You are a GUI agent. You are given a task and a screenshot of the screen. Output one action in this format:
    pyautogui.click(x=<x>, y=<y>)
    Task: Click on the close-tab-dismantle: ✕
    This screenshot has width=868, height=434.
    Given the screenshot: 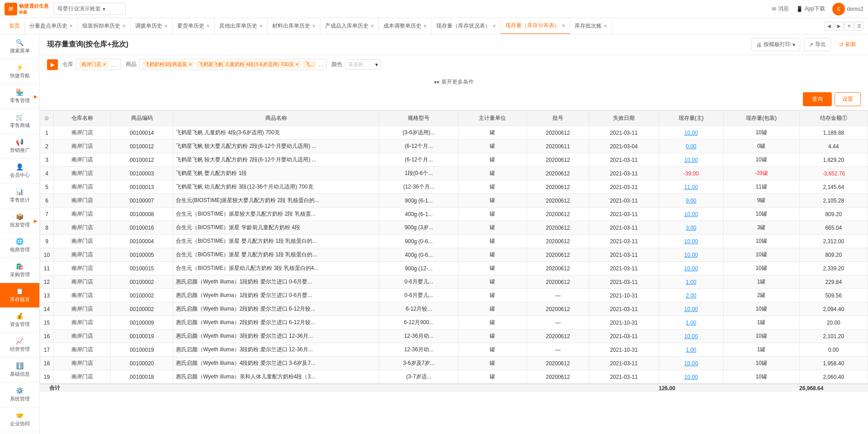 What is the action you would take?
    pyautogui.click(x=124, y=26)
    